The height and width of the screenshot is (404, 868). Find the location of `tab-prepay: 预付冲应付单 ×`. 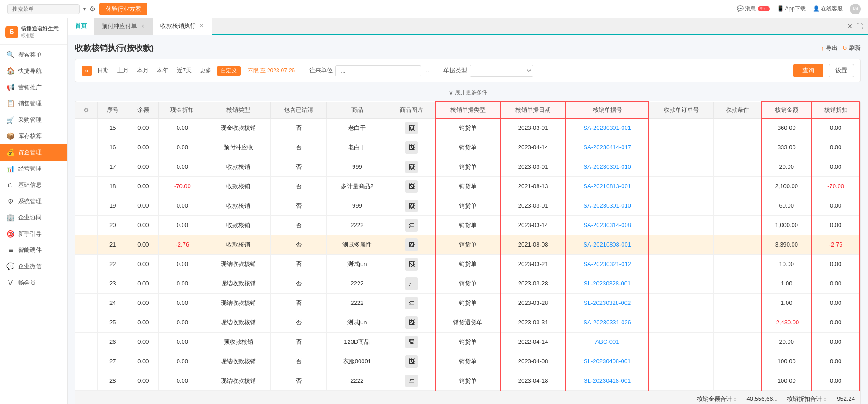

tab-prepay: 预付冲应付单 × is located at coordinates (124, 26).